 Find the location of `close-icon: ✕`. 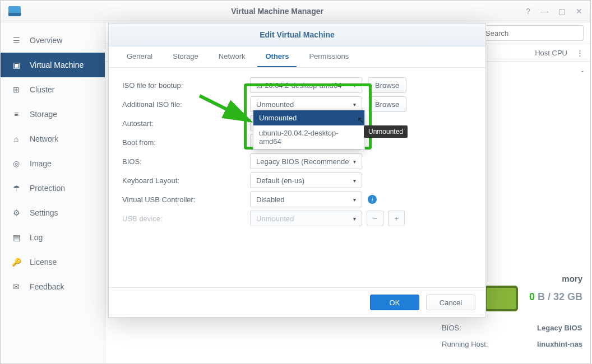

close-icon: ✕ is located at coordinates (579, 11).